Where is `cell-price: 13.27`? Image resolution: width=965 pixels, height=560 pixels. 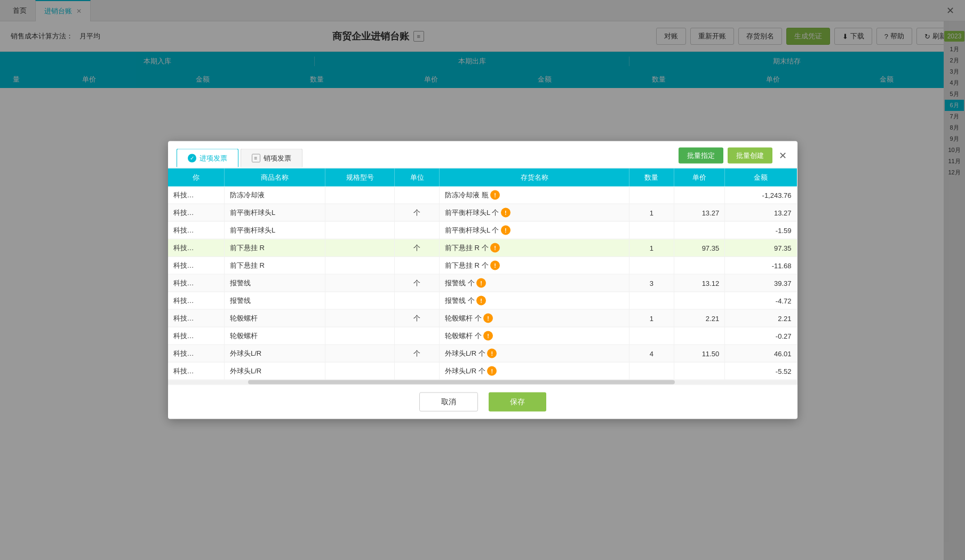
cell-price: 13.27 is located at coordinates (699, 212).